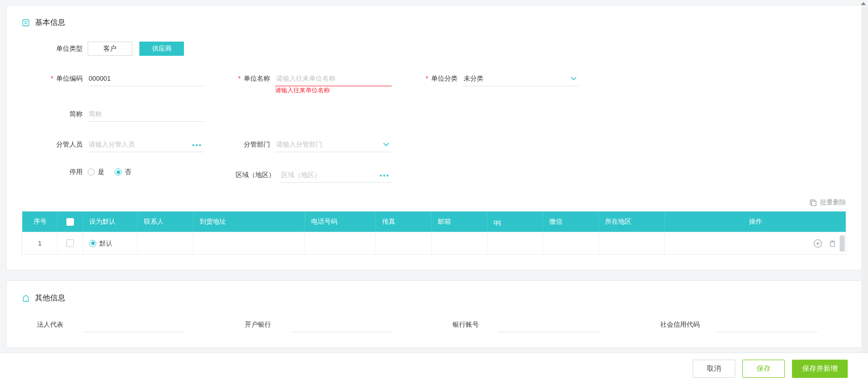  Describe the element at coordinates (404, 222) in the screenshot. I see `th-fax: 传真` at that location.